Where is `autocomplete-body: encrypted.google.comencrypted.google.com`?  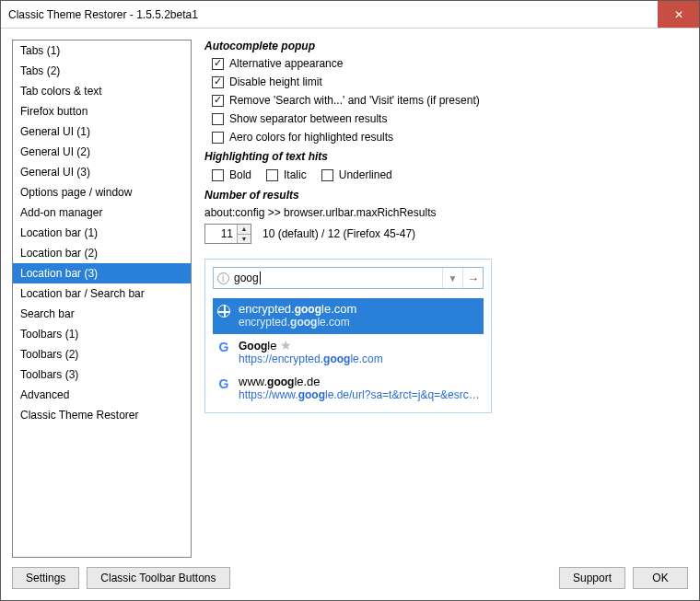
autocomplete-body: encrypted.google.comencrypted.google.com is located at coordinates (359, 315).